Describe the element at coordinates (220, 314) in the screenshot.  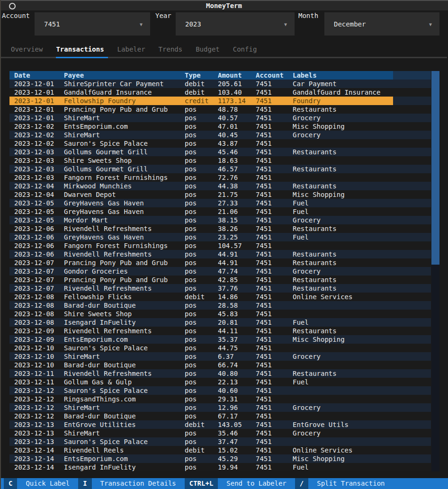
I see `table-row: 2023-12-08 Shire Sweets Shop pos 45.83 7…` at that location.